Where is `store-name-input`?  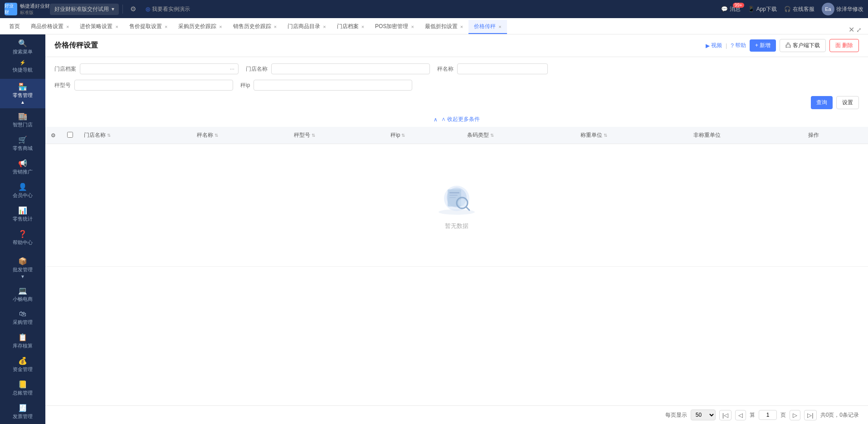 store-name-input is located at coordinates (351, 69).